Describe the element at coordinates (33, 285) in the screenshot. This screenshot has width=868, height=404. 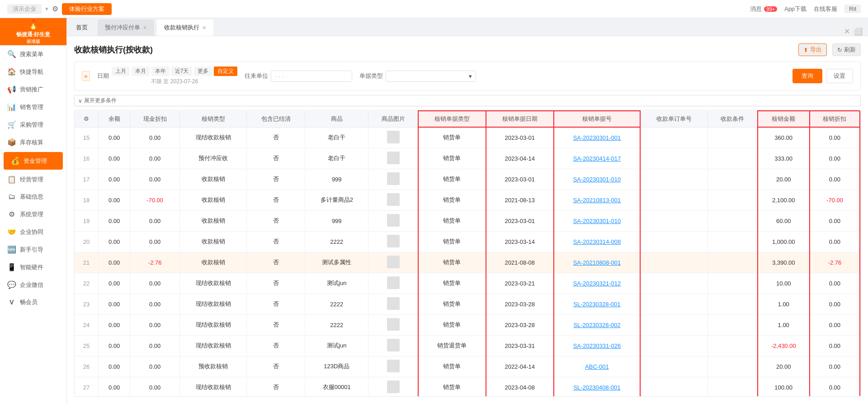
I see `sidebar-item-wechat: 💬 企业微信` at that location.